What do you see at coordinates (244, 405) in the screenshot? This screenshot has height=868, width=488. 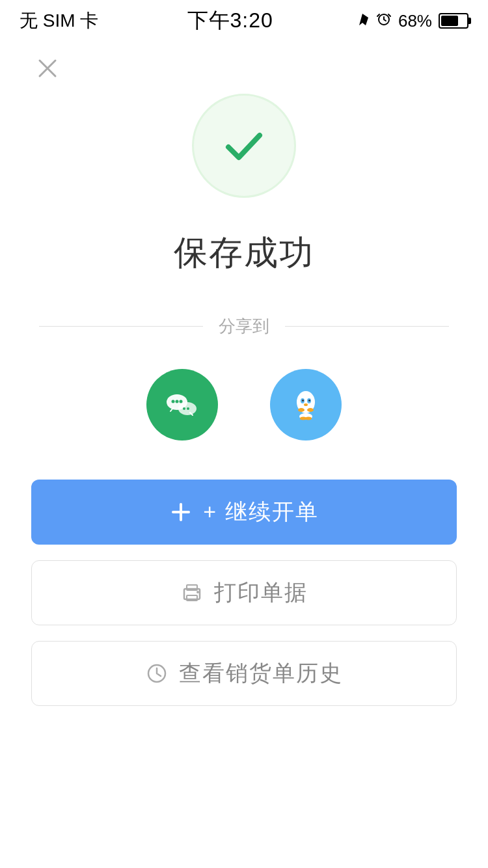 I see `share-icons` at bounding box center [244, 405].